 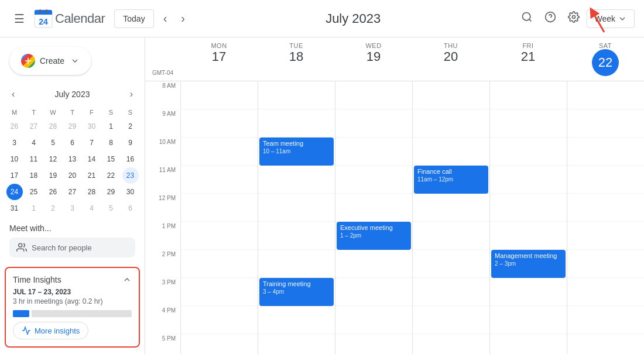 What do you see at coordinates (34, 192) in the screenshot?
I see `mini-day: 25` at bounding box center [34, 192].